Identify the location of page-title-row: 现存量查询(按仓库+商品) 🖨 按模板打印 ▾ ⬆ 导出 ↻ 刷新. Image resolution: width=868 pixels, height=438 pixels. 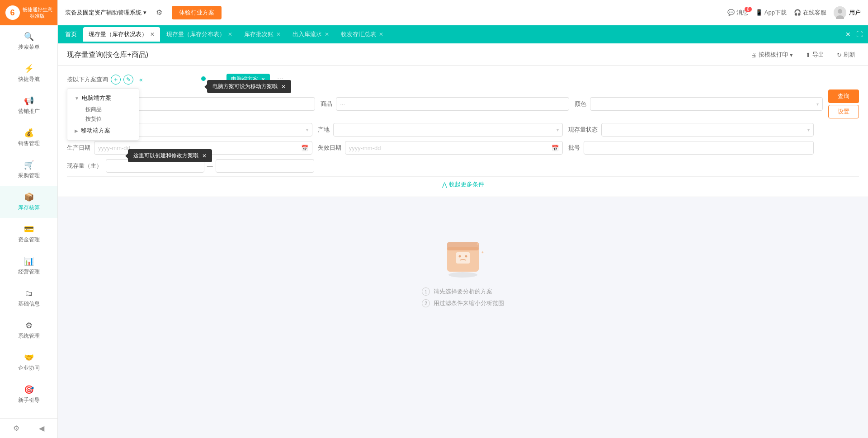
(463, 57).